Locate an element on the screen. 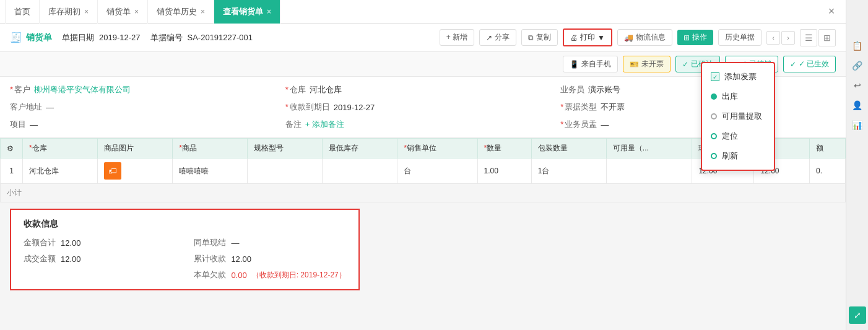  window-close-button: × is located at coordinates (831, 12).